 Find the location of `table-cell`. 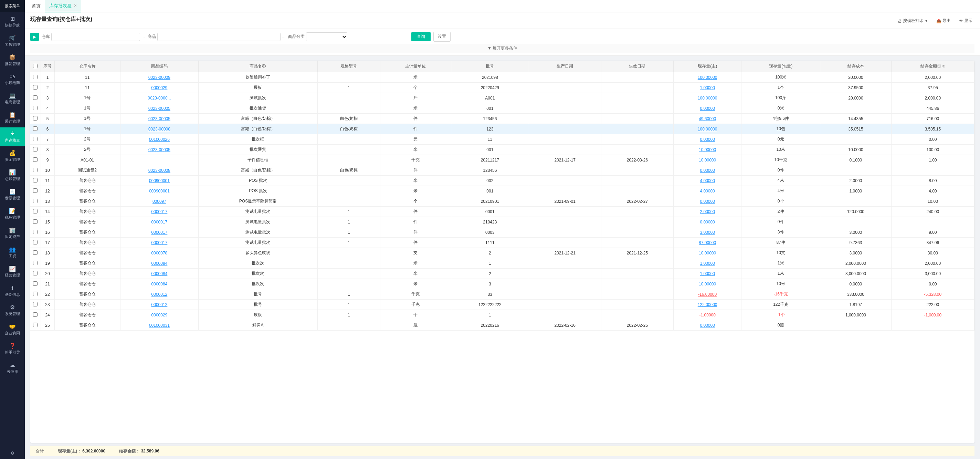

table-cell is located at coordinates (159, 160).